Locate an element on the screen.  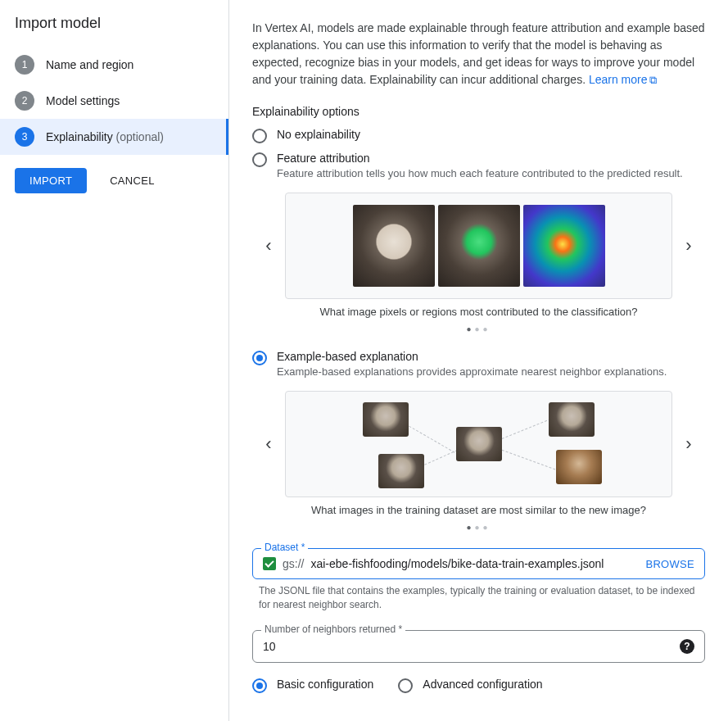
carousel-graph-panel is located at coordinates (478, 444).